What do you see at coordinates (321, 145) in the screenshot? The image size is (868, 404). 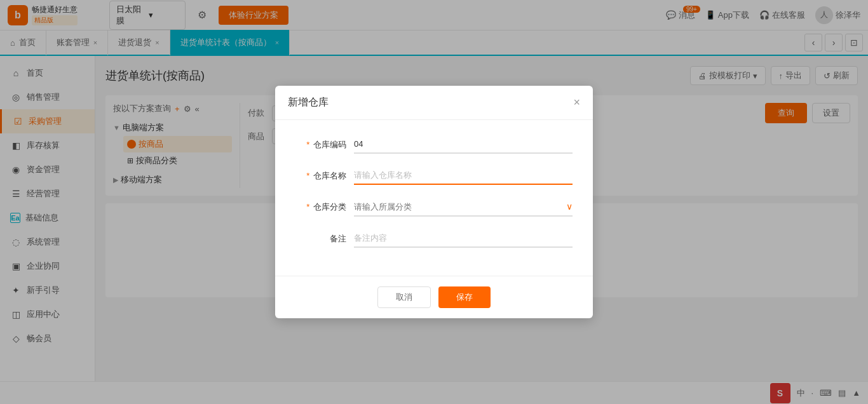 I see `warehouse-code-label: * 仓库编码` at bounding box center [321, 145].